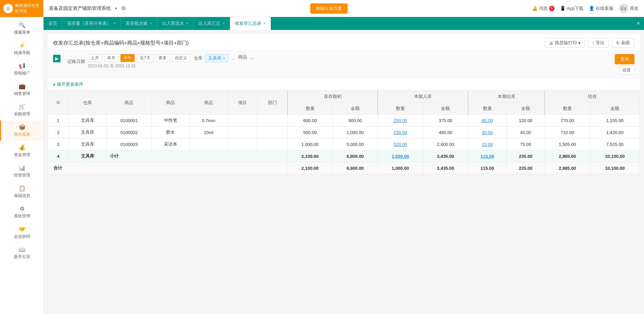  Describe the element at coordinates (572, 9) in the screenshot. I see `app-download-item: 📱 App下载` at that location.